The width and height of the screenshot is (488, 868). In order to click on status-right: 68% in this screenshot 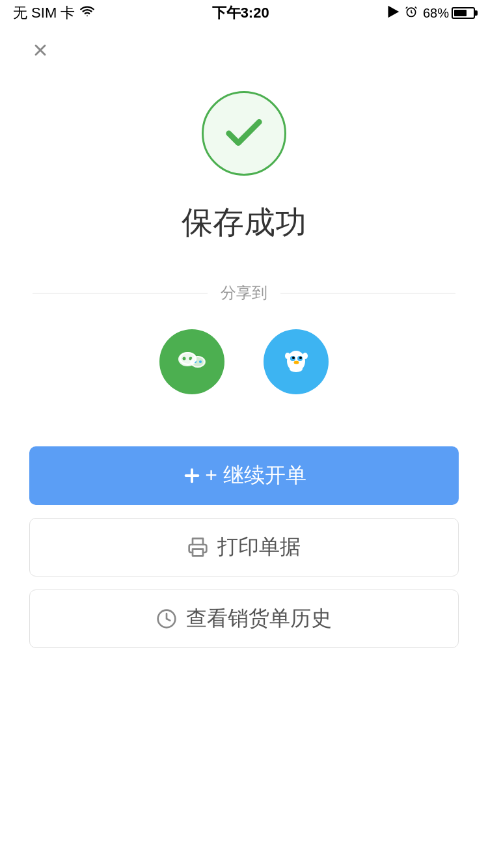, I will do `click(431, 13)`.